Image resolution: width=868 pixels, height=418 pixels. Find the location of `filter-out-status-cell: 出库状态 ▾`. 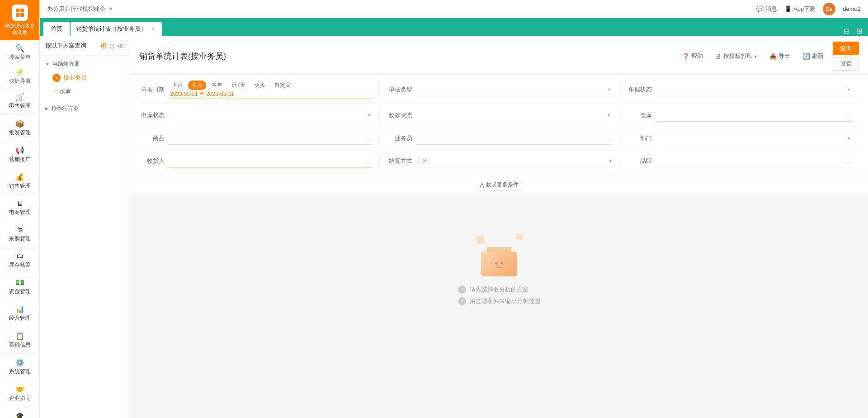

filter-out-status-cell: 出库状态 ▾ is located at coordinates (259, 115).